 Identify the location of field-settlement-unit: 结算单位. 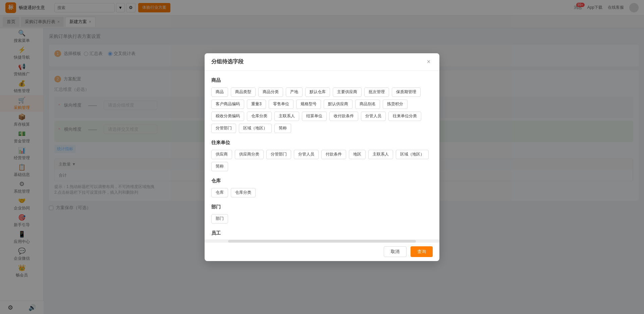
(314, 116).